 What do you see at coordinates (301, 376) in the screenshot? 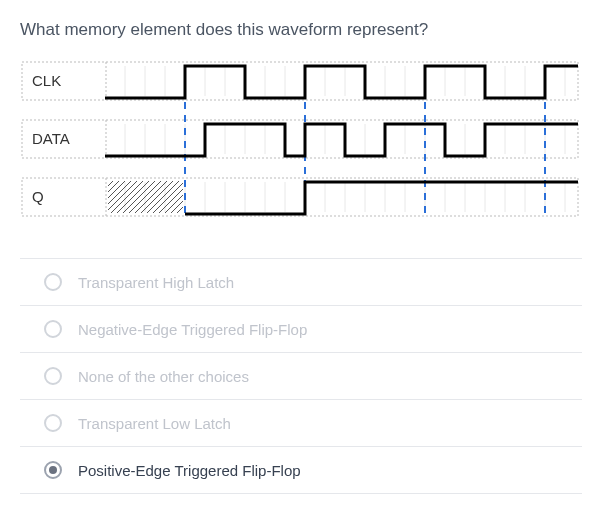
I see `answer-choice: None of the other choices` at bounding box center [301, 376].